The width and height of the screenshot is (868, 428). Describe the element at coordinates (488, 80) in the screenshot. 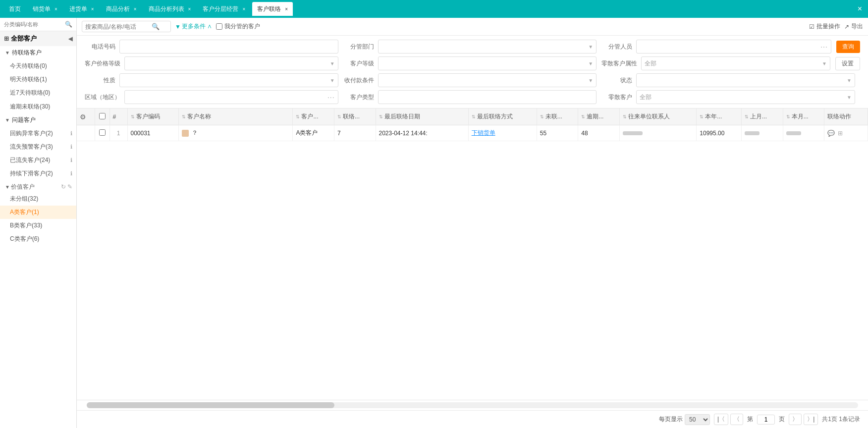

I see `filter-payment-select: ▼` at that location.